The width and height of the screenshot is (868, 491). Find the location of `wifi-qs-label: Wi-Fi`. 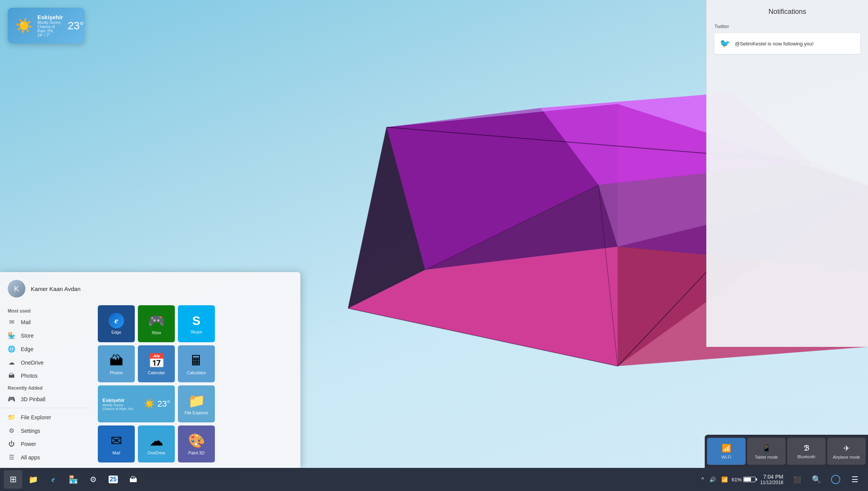

wifi-qs-label: Wi-Fi is located at coordinates (726, 457).